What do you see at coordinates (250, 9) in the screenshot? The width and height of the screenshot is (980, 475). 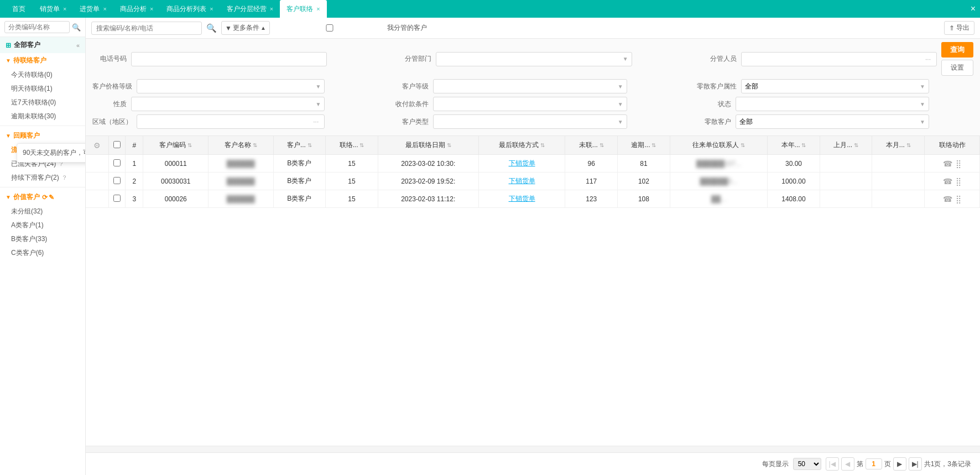 I see `nav-customer-tier: 客户分层经营 ×` at bounding box center [250, 9].